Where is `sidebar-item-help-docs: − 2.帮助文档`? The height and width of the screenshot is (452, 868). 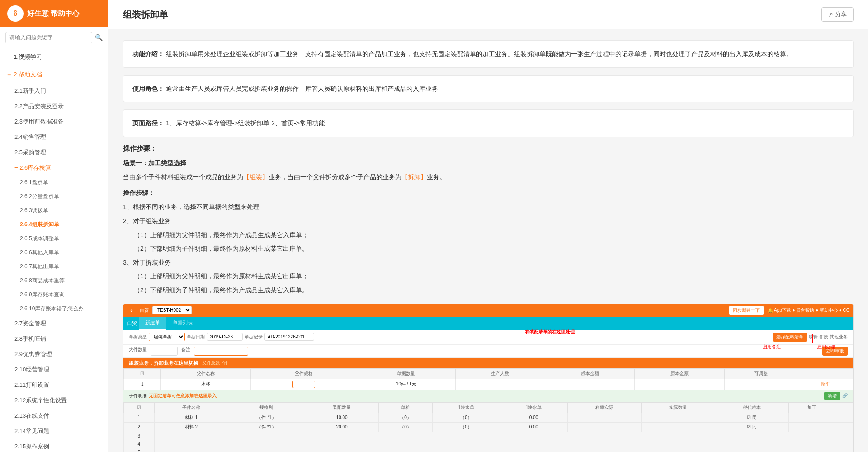 sidebar-item-help-docs: − 2.帮助文档 is located at coordinates (54, 75).